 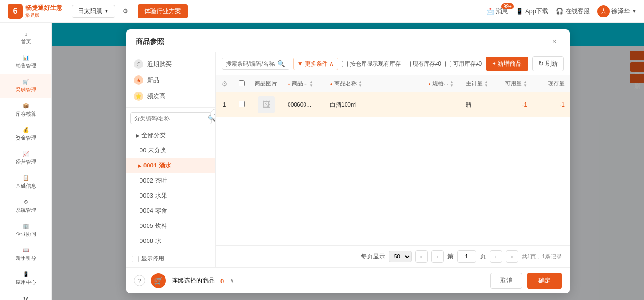 What do you see at coordinates (463, 64) in the screenshot?
I see `checkbox-avail-stock: 可用库存≠0` at bounding box center [463, 64].